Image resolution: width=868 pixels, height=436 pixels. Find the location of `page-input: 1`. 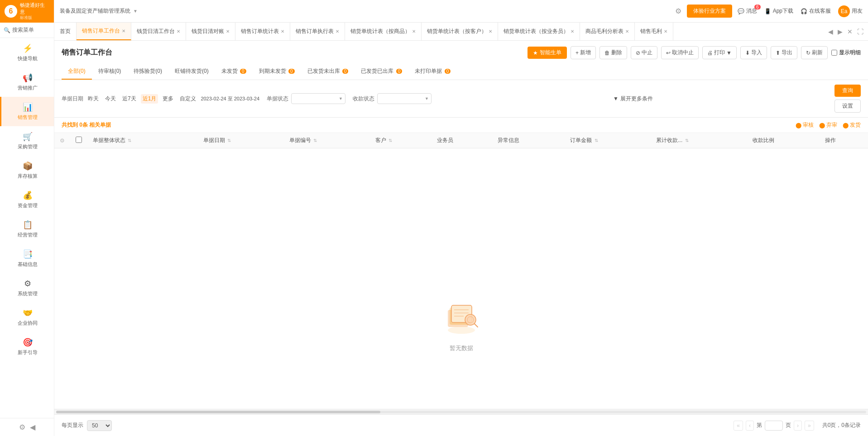

page-input: 1 is located at coordinates (774, 426).